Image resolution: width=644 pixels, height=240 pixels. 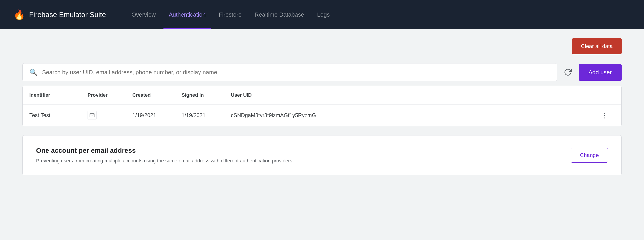 What do you see at coordinates (322, 46) in the screenshot?
I see `top-bar: Clear all data` at bounding box center [322, 46].